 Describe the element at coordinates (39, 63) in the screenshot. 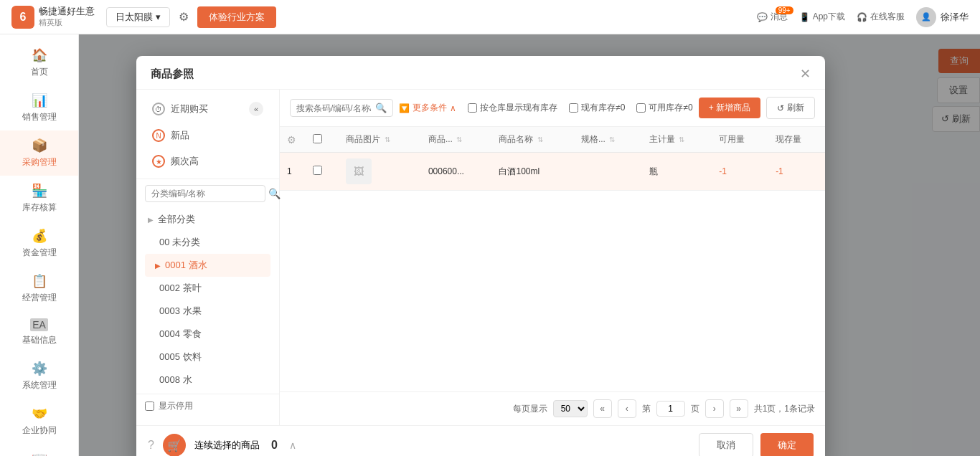

I see `sidebar-item-home: 🏠 首页` at that location.